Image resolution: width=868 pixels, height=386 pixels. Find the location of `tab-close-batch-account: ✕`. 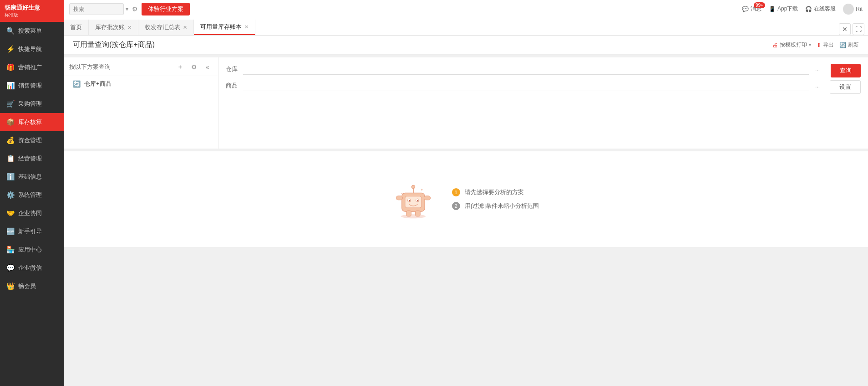

tab-close-batch-account: ✕ is located at coordinates (129, 27).